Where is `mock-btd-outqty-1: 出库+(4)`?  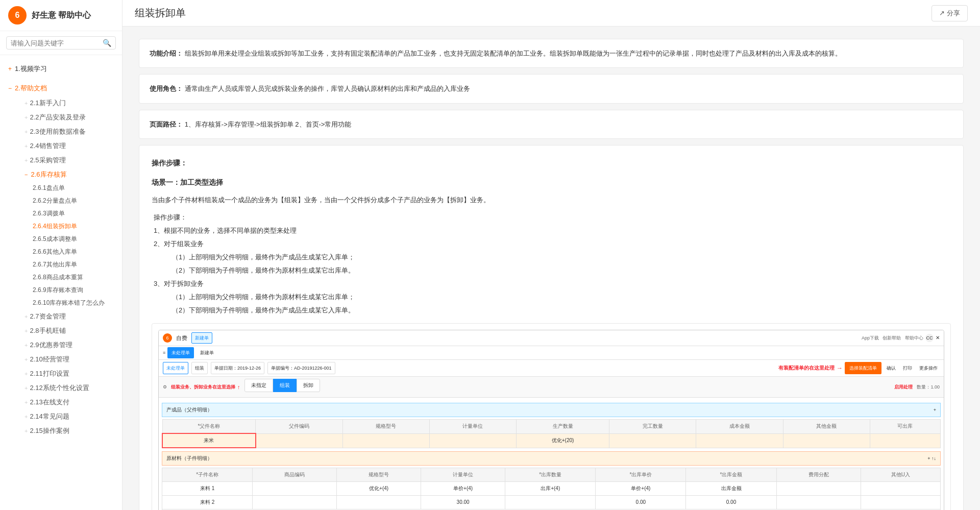 mock-btd-outqty-1: 出库+(4) is located at coordinates (550, 489).